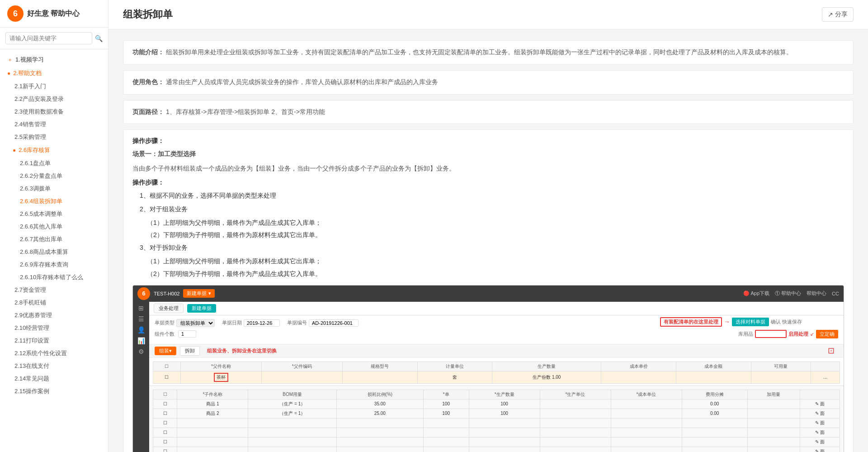 This screenshot has height=452, width=868. Describe the element at coordinates (49, 38) in the screenshot. I see `search-input` at that location.